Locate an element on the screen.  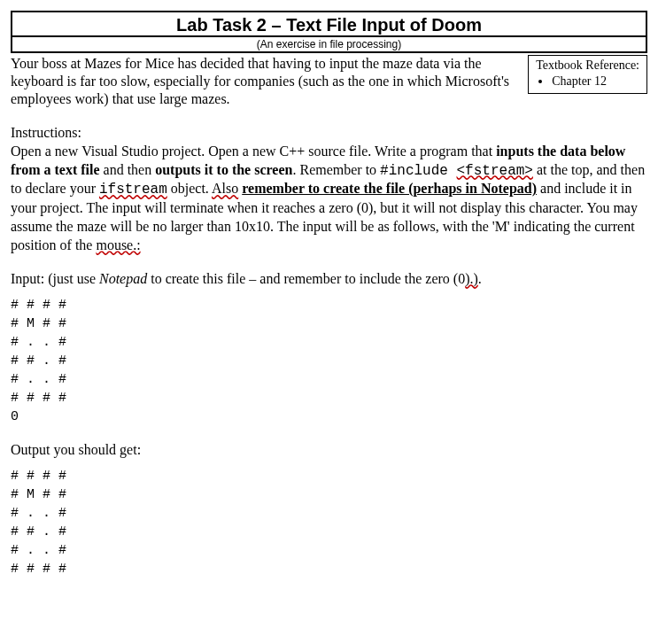
reference-item: Chapter 12 is located at coordinates (595, 81).